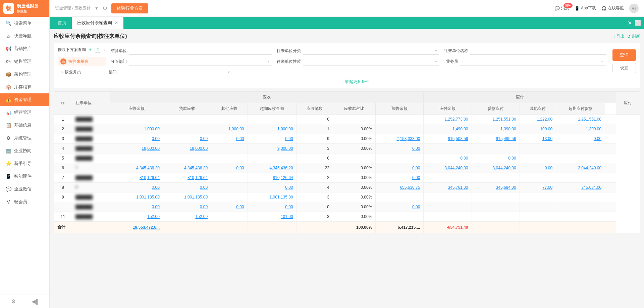  Describe the element at coordinates (25, 151) in the screenshot. I see `sidebar-item-enterprise: 🏢 企业协同` at that location.